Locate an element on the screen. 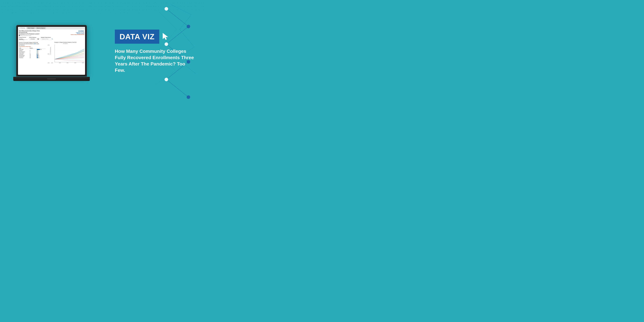  chart-title: Changes in College Enrollment Relative t… is located at coordinates (66, 42).